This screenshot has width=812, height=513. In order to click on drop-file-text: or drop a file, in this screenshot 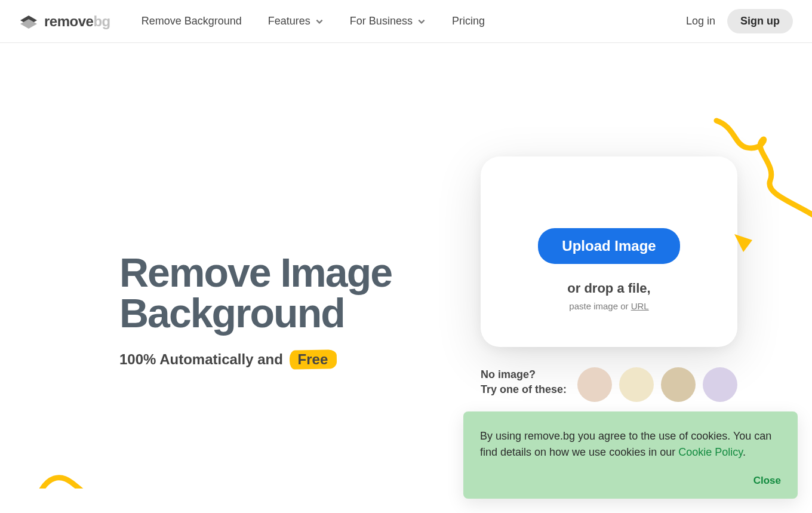, I will do `click(609, 288)`.